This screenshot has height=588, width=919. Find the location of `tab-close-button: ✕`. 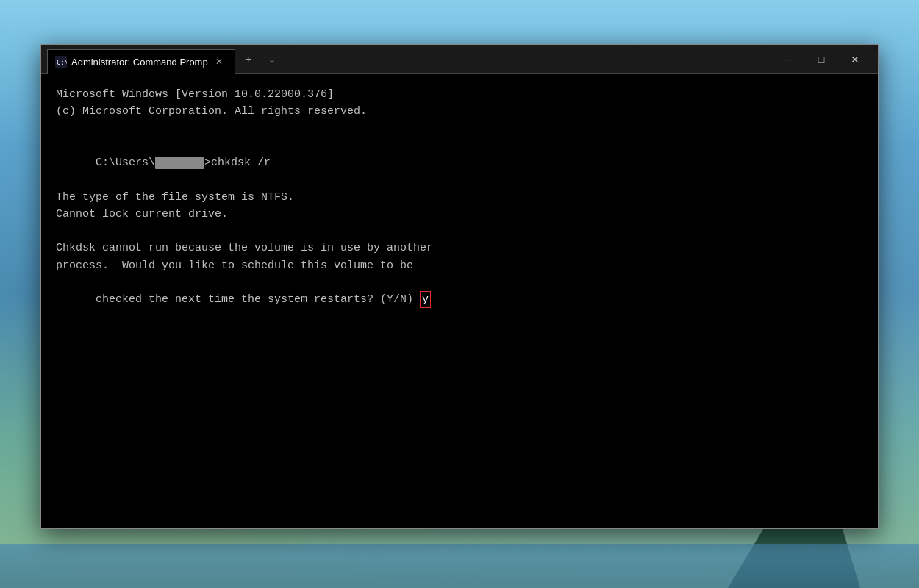

tab-close-button: ✕ is located at coordinates (219, 62).